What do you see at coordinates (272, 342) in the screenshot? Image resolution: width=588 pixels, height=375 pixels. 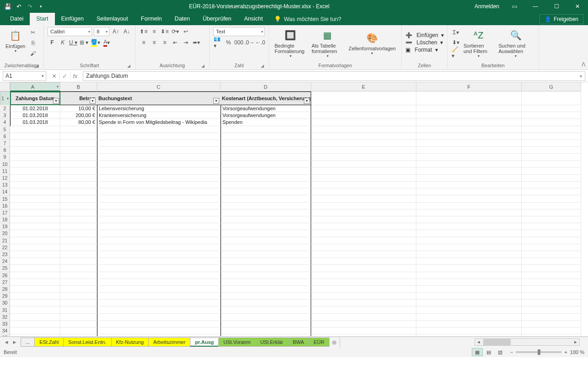 I see `sheet-tab: USt.Erklär` at bounding box center [272, 342].